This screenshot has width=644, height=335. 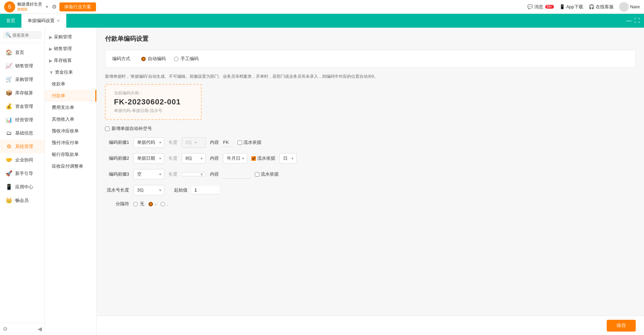 I want to click on save-button: 保存, so click(x=621, y=326).